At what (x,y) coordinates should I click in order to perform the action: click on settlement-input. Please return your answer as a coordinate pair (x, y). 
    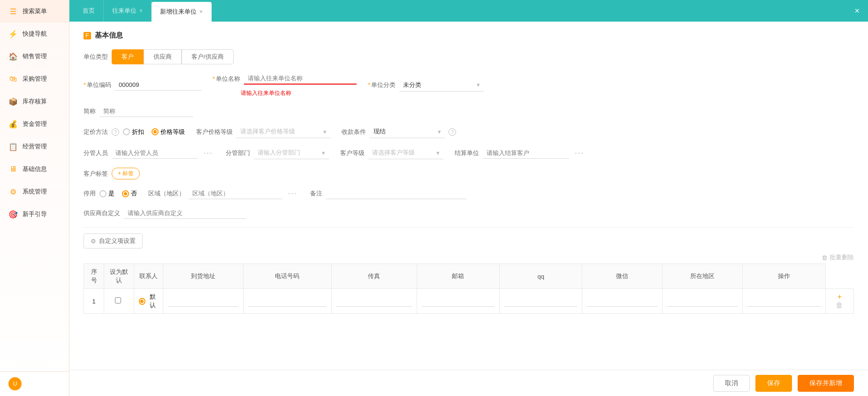
    Looking at the image, I should click on (526, 153).